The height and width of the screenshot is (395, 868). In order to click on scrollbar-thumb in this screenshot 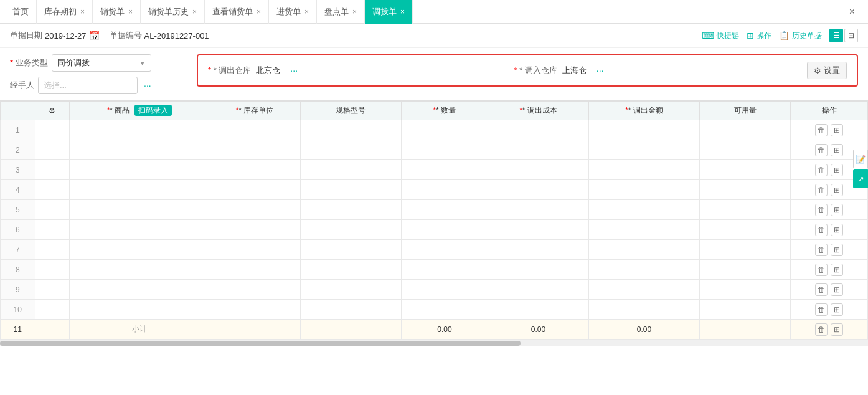, I will do `click(260, 343)`.